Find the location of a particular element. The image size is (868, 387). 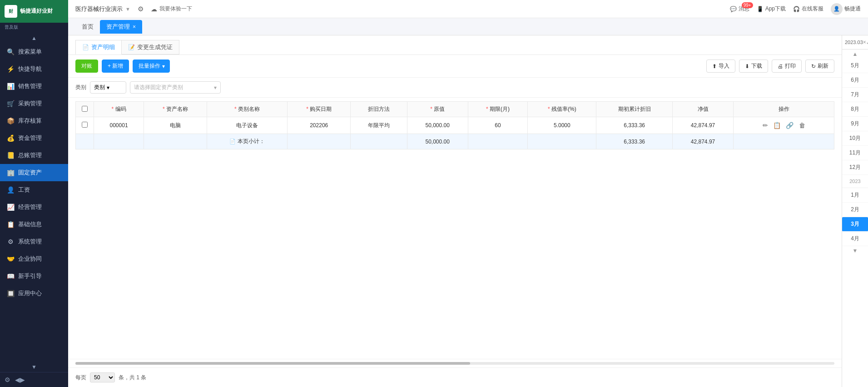

sub-tabs: 📄 资产明细 📝 变更生成凭证 is located at coordinates (455, 45).